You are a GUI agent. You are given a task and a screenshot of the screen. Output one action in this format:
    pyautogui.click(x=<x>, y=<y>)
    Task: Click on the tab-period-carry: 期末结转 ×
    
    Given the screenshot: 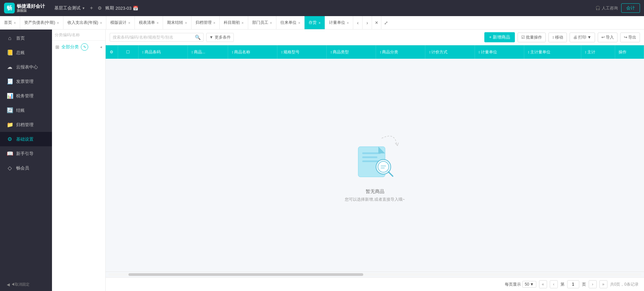 What is the action you would take?
    pyautogui.click(x=177, y=23)
    